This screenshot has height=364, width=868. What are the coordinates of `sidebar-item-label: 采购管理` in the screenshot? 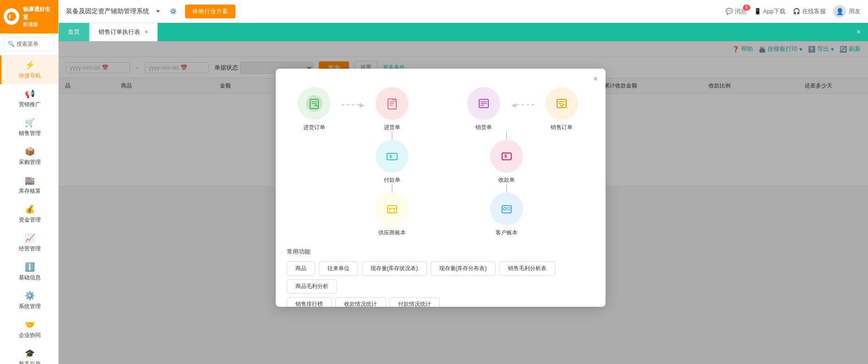 It's located at (30, 162).